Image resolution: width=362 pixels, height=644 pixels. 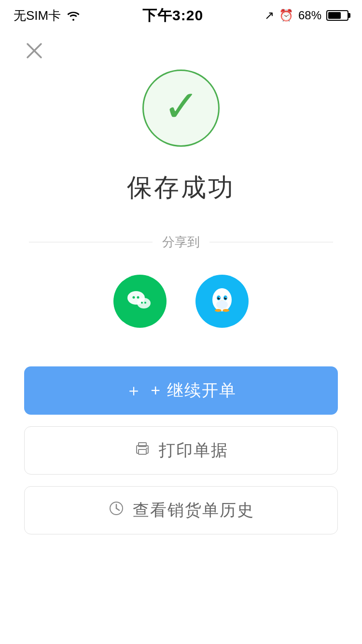 I want to click on location-icon: ↗, so click(x=269, y=15).